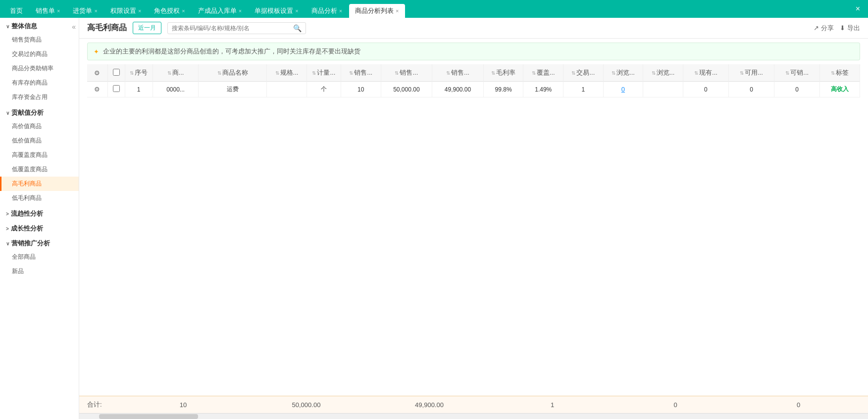 The width and height of the screenshot is (868, 419). I want to click on column-header-name: ⇅商品名称, so click(233, 73).